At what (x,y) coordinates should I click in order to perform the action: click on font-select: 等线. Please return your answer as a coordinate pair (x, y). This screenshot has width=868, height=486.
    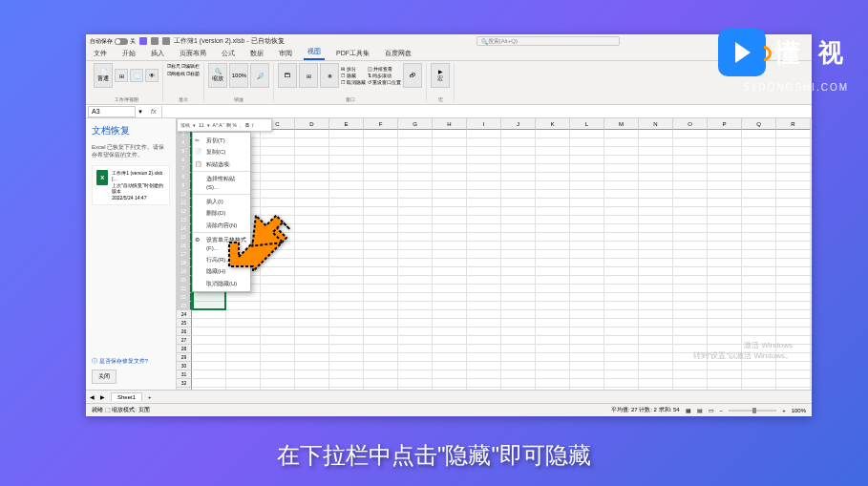
    Looking at the image, I should click on (185, 125).